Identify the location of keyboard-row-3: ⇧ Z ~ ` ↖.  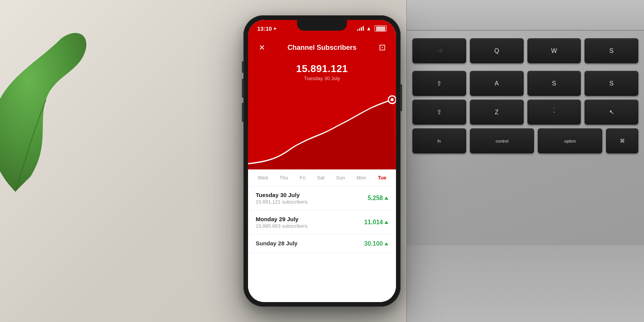
(525, 114).